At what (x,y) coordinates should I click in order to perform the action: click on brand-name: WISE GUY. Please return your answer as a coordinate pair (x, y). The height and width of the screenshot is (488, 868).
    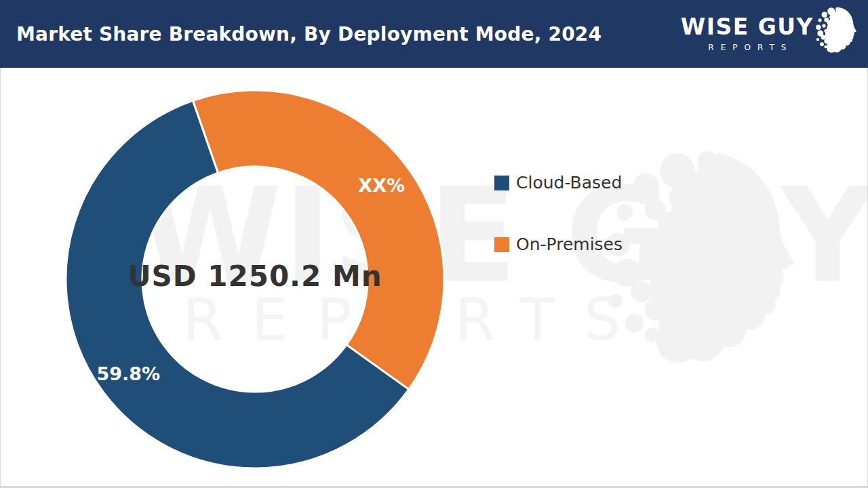
    Looking at the image, I should click on (747, 27).